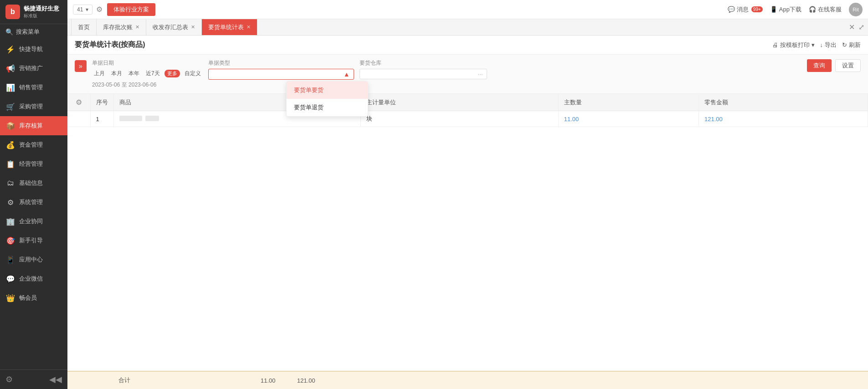  What do you see at coordinates (193, 74) in the screenshot?
I see `custom-date-btn: 自定义` at bounding box center [193, 74].